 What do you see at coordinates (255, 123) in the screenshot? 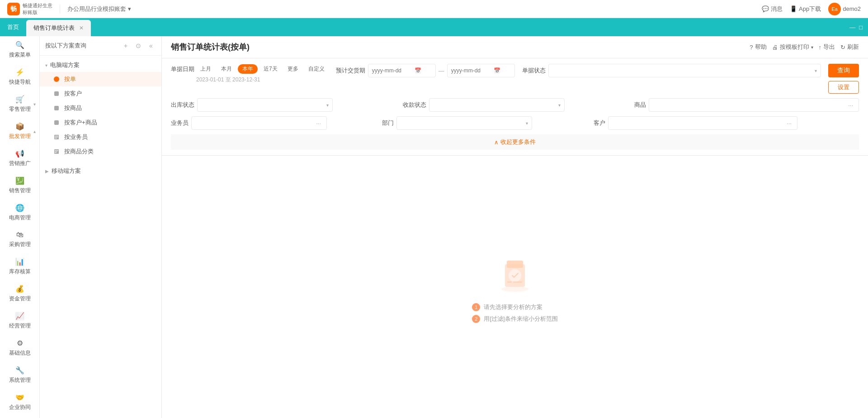
I see `salesman-input` at bounding box center [255, 123].